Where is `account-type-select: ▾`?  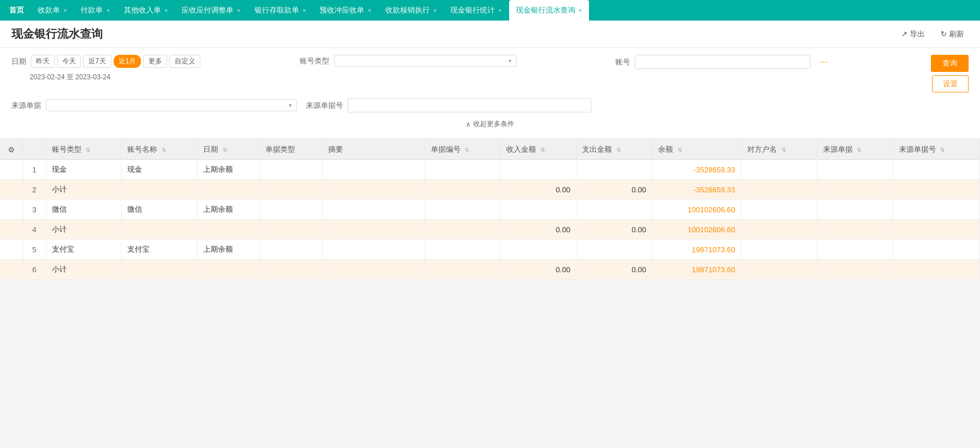 account-type-select: ▾ is located at coordinates (425, 60).